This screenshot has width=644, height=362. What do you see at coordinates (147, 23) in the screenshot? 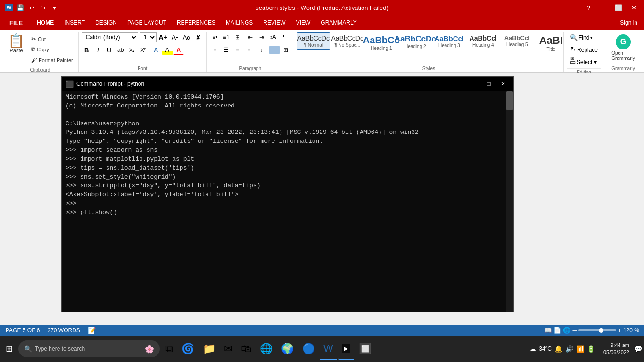
I see `menu-page-layout: PAGE LAYOUT` at bounding box center [147, 23].